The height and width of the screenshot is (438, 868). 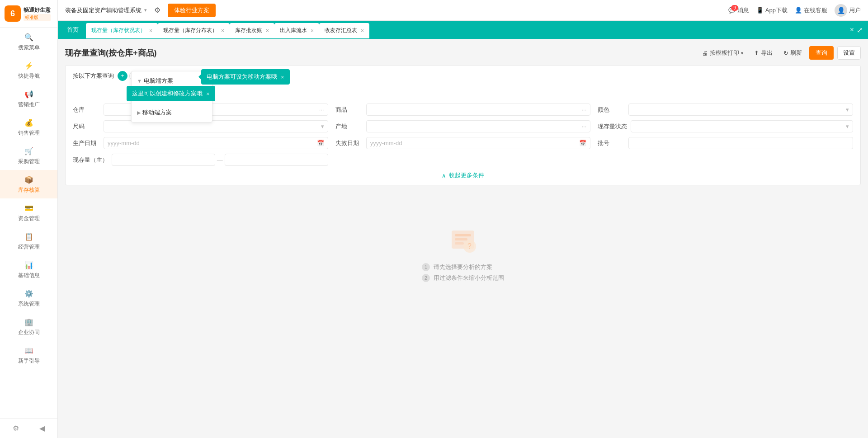 What do you see at coordinates (312, 31) in the screenshot?
I see `tab-in-out-flow-close: ×` at bounding box center [312, 31].